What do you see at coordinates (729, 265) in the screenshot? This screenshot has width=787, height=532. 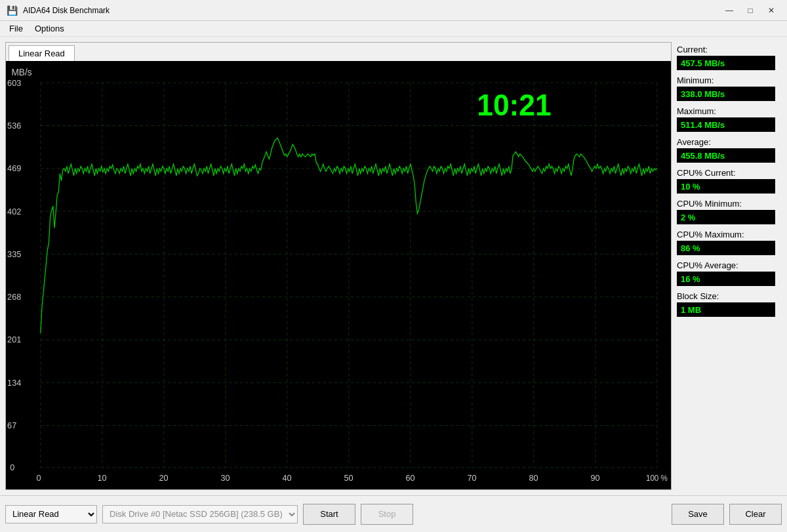 I see `cpu-average-label: CPU% Average:` at bounding box center [729, 265].